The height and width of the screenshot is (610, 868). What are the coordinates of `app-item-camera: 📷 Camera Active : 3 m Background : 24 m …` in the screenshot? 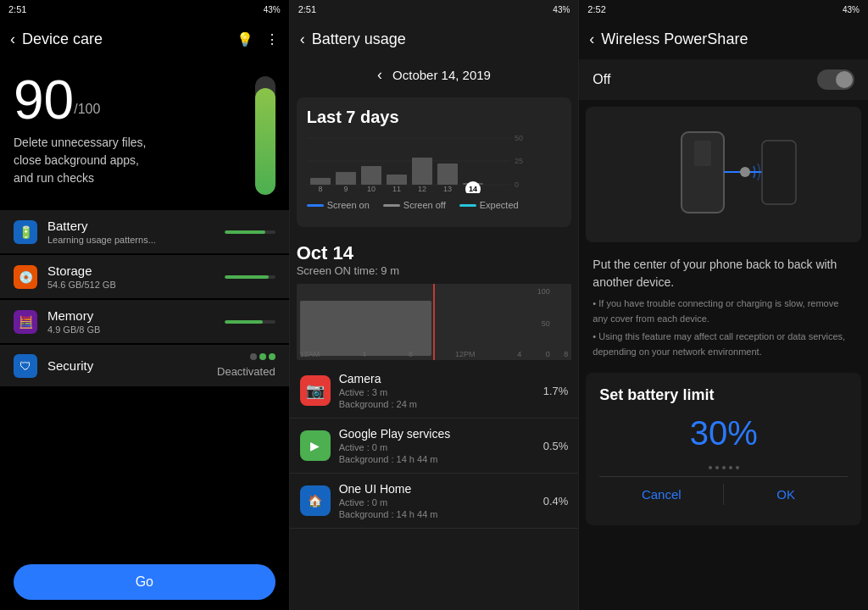 It's located at (434, 391).